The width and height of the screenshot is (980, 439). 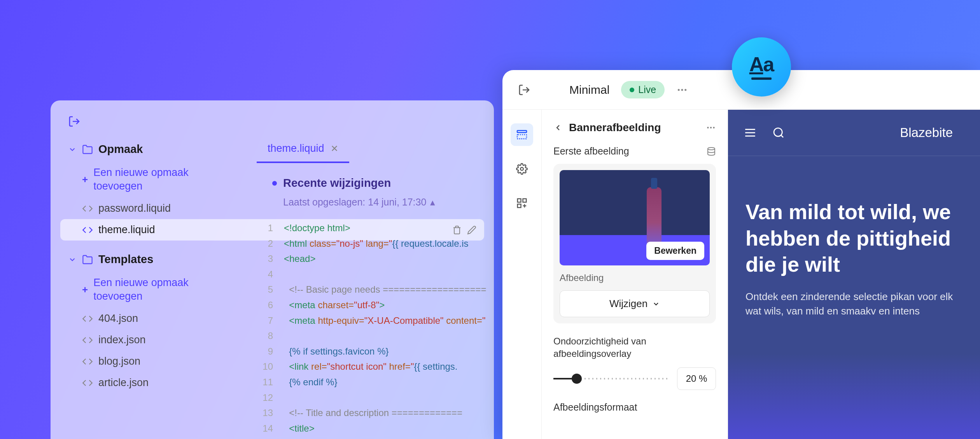 What do you see at coordinates (375, 290) in the screenshot?
I see `code-line: 5 <!-- Basic page needs ================…` at bounding box center [375, 290].